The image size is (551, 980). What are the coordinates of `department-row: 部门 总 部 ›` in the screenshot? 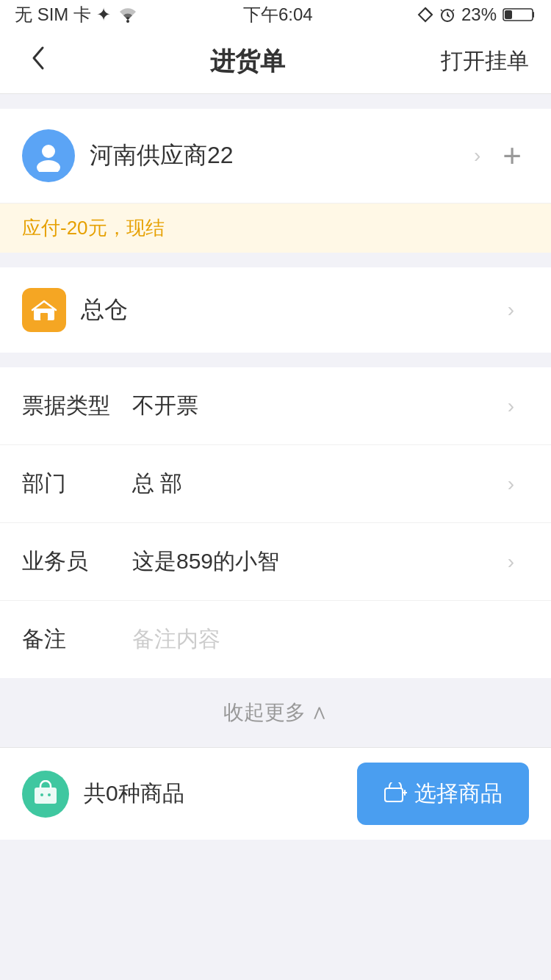 It's located at (276, 484).